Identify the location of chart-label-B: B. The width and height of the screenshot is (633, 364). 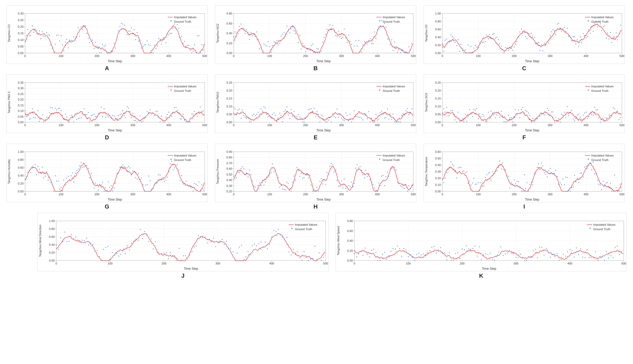
(316, 68).